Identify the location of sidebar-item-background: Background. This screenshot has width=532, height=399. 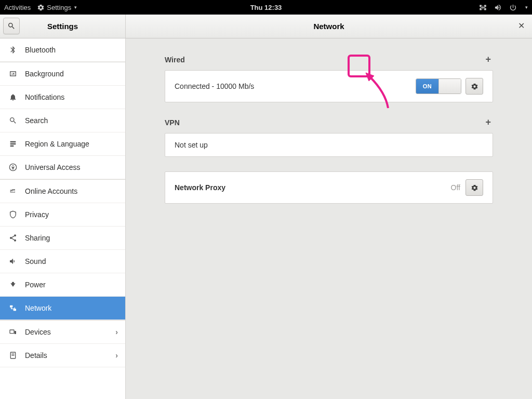
(62, 74).